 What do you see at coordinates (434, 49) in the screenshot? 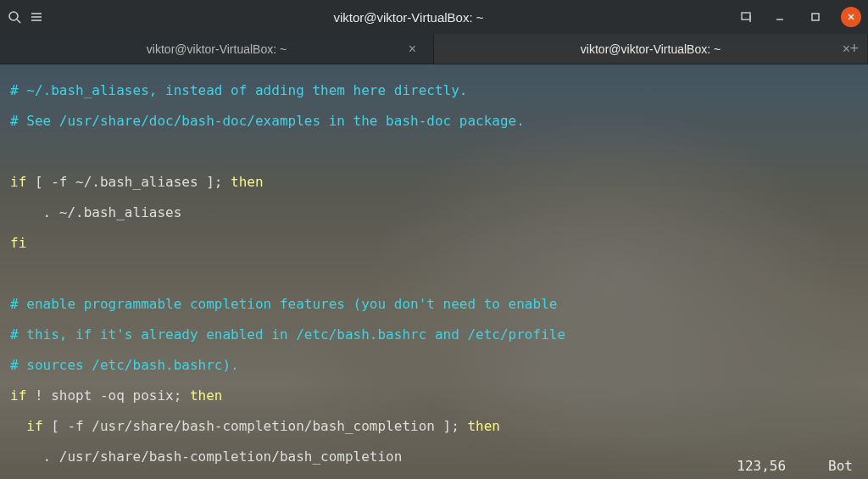
I see `tab-bar: viktor@viktor-VirtualBox: ~ × viktor@vik…` at bounding box center [434, 49].